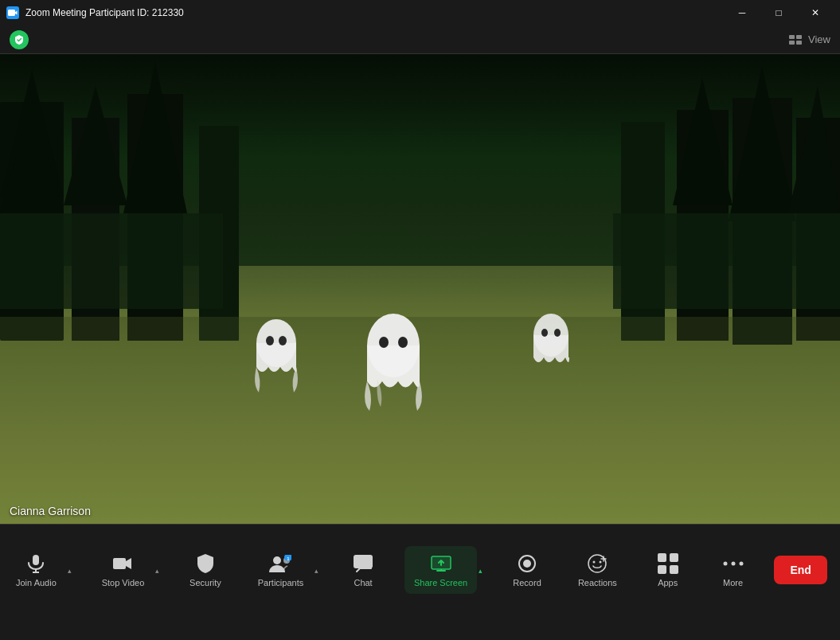 The image size is (840, 640). I want to click on zoom-logo-icon, so click(13, 13).